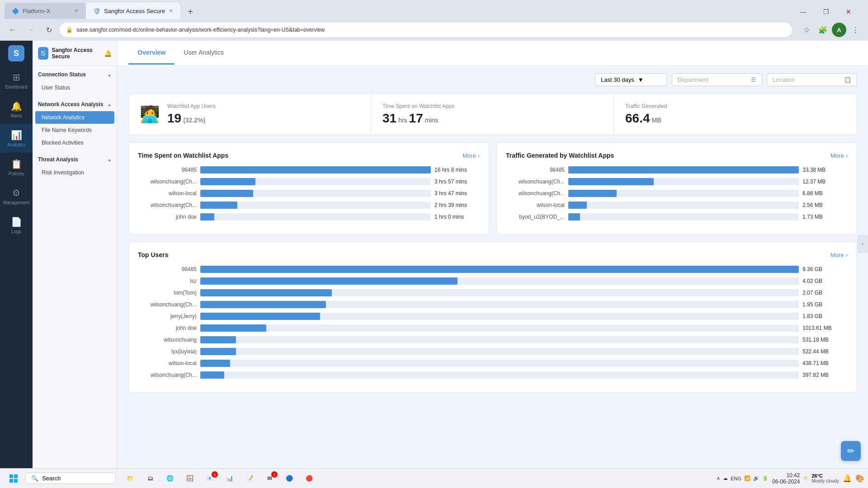 This screenshot has width=868, height=488. What do you see at coordinates (839, 155) in the screenshot?
I see `traffic-more-button: More ›` at bounding box center [839, 155].